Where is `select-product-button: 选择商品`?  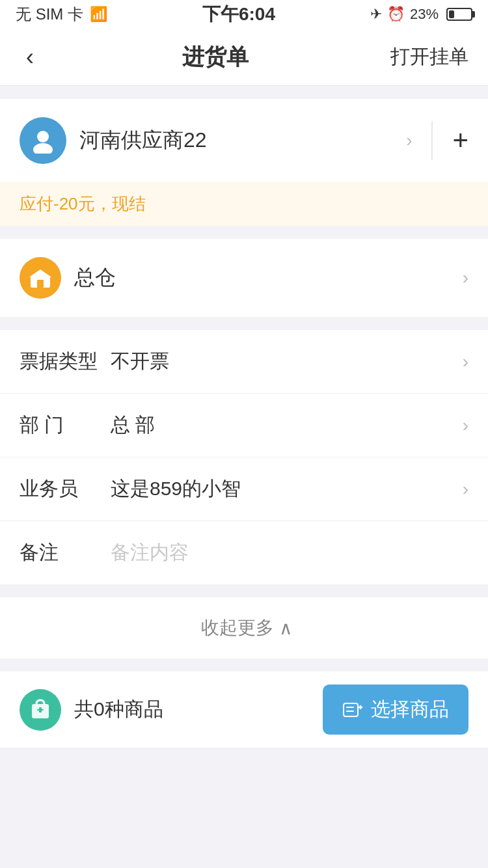 select-product-button: 选择商品 is located at coordinates (396, 709).